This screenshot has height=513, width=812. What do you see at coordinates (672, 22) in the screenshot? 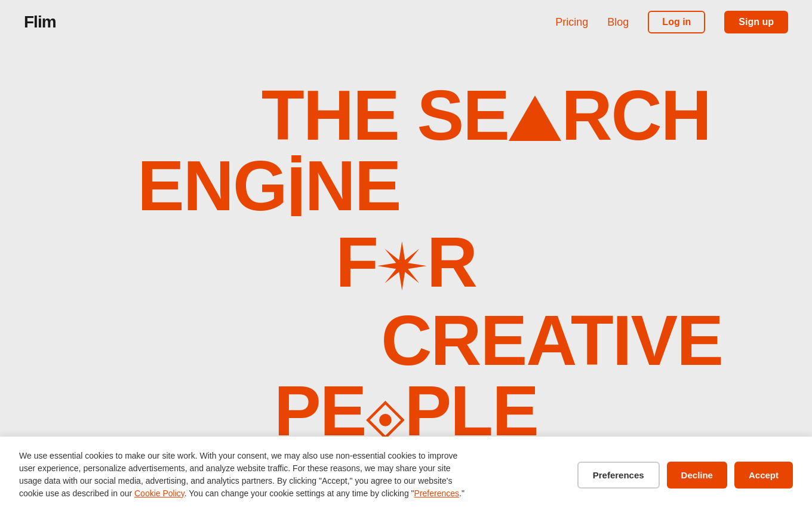
I see `nav-links: Pricing Blog Log in Sign up` at bounding box center [672, 22].